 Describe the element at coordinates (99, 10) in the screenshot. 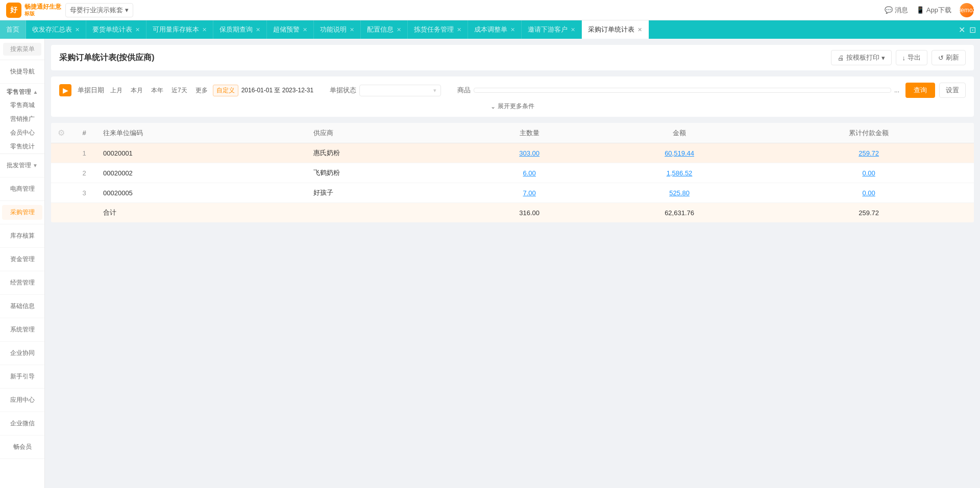

I see `org-selector: 母婴行业演示账套 ▾` at that location.